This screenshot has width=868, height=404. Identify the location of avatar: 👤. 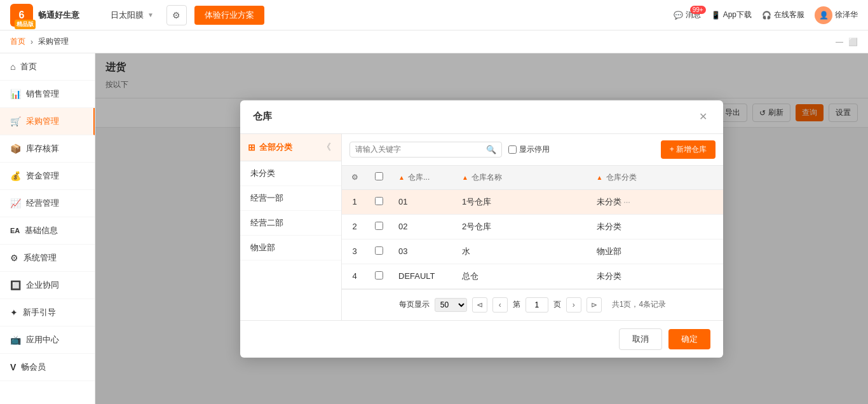
(824, 15).